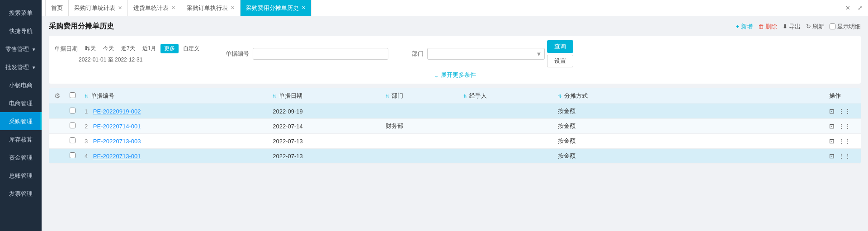 The image size is (868, 231). I want to click on doc-no-group: 单据编号, so click(307, 54).